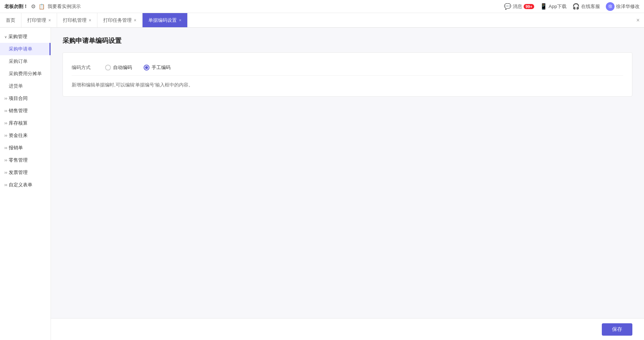 This screenshot has width=644, height=340. I want to click on user-name: 徐泽华修改, so click(628, 7).